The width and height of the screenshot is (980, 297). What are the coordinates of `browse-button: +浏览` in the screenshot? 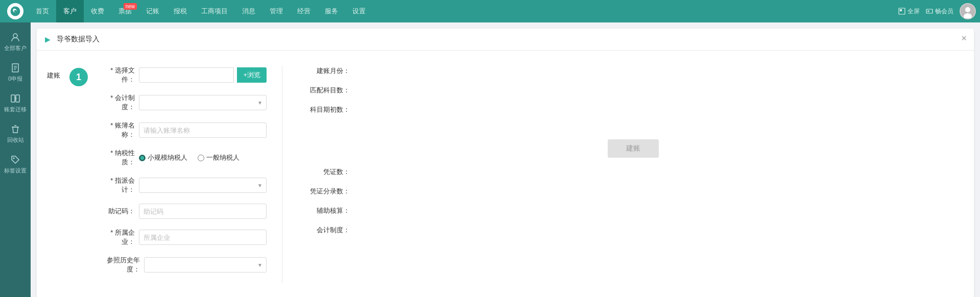 It's located at (252, 75).